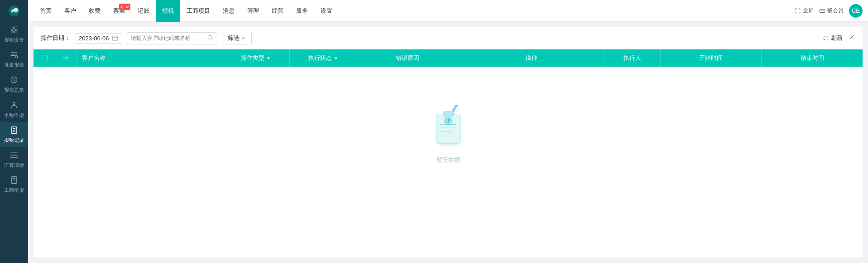 The image size is (868, 263). I want to click on th-end-time: 结束时间, so click(812, 58).